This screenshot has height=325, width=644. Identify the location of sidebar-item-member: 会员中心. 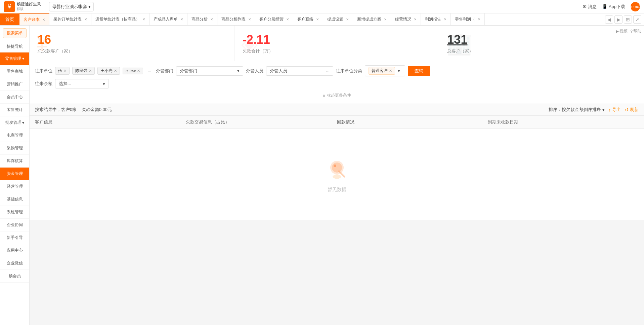
(15, 97).